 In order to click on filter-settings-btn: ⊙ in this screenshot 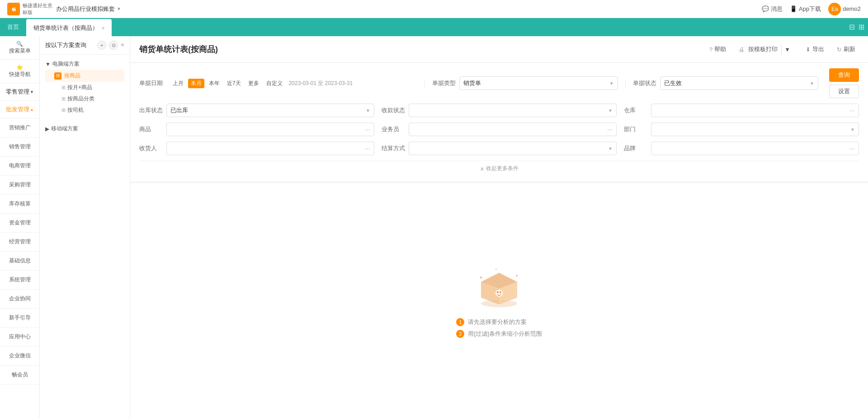, I will do `click(113, 45)`.